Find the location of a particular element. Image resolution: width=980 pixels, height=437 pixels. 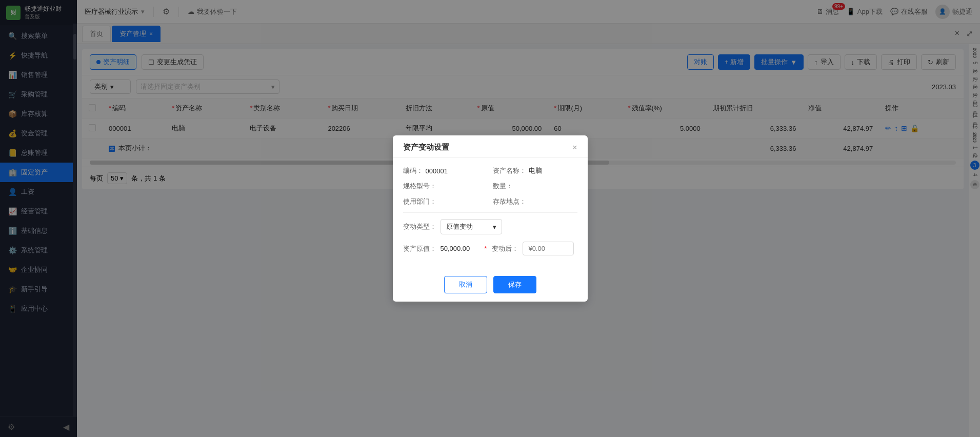

cancel-button: 取消 is located at coordinates (466, 285).